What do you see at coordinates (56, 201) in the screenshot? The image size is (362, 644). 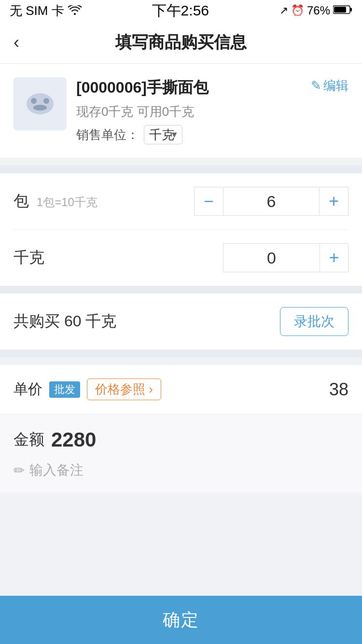 I see `bag-label-group: 包 1包=10千克` at bounding box center [56, 201].